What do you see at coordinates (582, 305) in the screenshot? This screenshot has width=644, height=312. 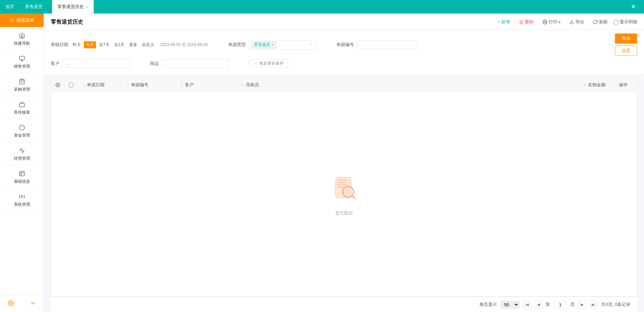 I see `page-next-button: ▶` at bounding box center [582, 305].